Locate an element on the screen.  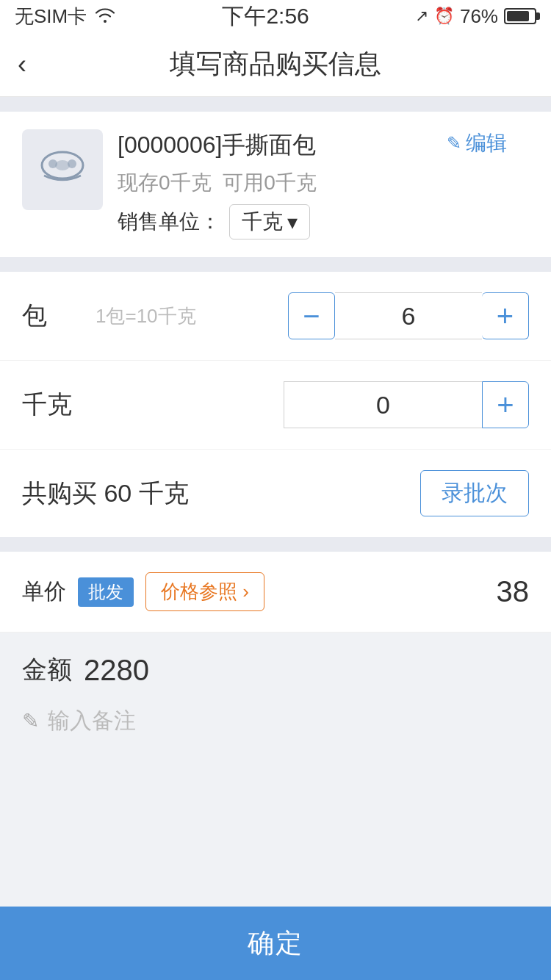
kg-input-wrap: + is located at coordinates (312, 405).